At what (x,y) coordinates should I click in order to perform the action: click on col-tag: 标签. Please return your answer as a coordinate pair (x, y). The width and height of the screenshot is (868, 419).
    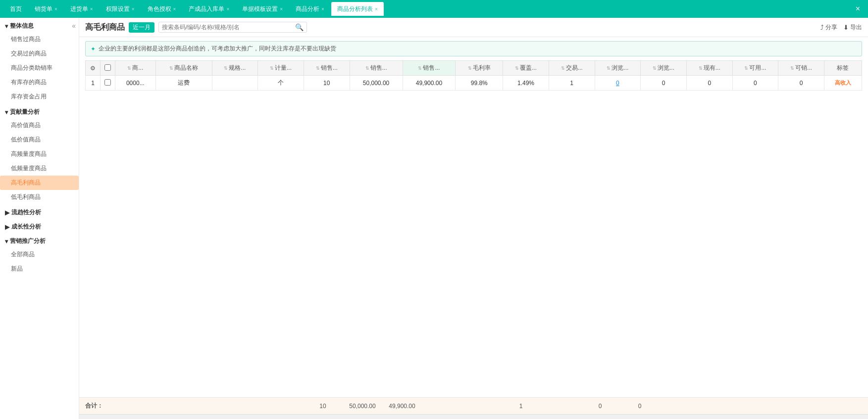
    Looking at the image, I should click on (843, 68).